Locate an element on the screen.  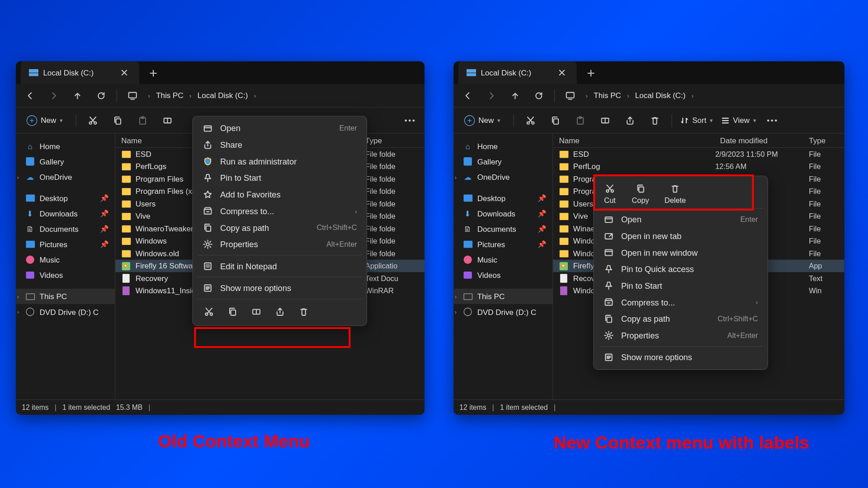
share-icon is located at coordinates (280, 312).